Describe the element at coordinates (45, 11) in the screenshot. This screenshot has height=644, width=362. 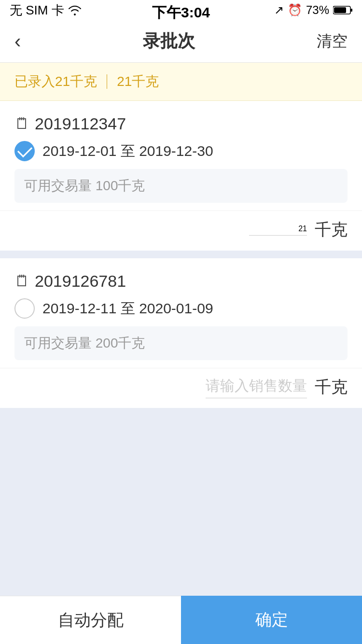
I see `status-left: 无 SIM 卡` at that location.